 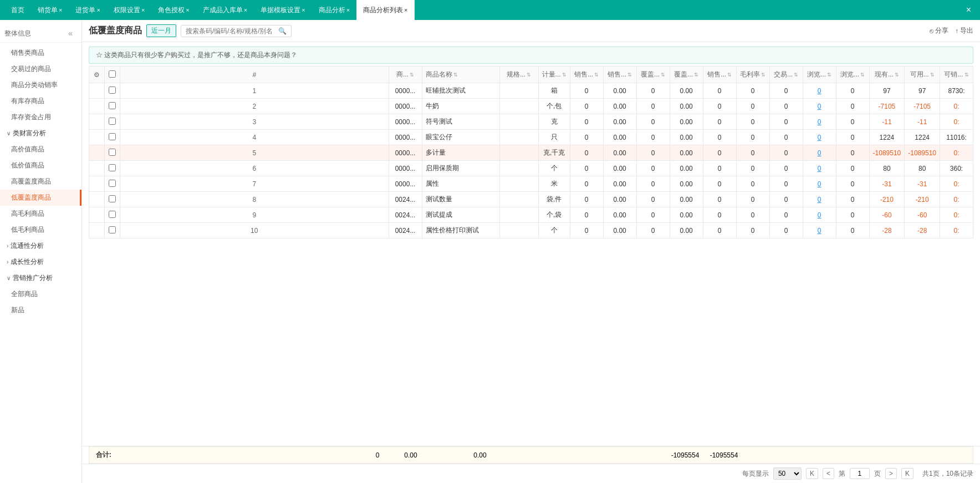 I want to click on nav-template-settings: 单据模板设置 ×, so click(x=283, y=10).